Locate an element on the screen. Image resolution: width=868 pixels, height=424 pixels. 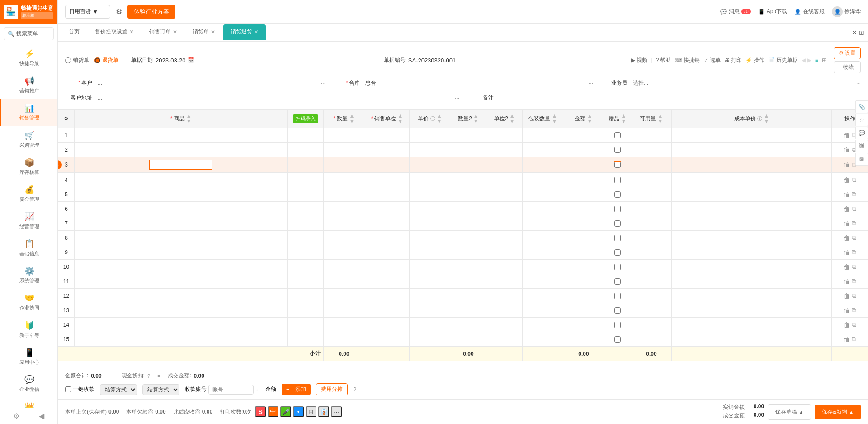
category-select: 日用百货 ▼ is located at coordinates (88, 12).